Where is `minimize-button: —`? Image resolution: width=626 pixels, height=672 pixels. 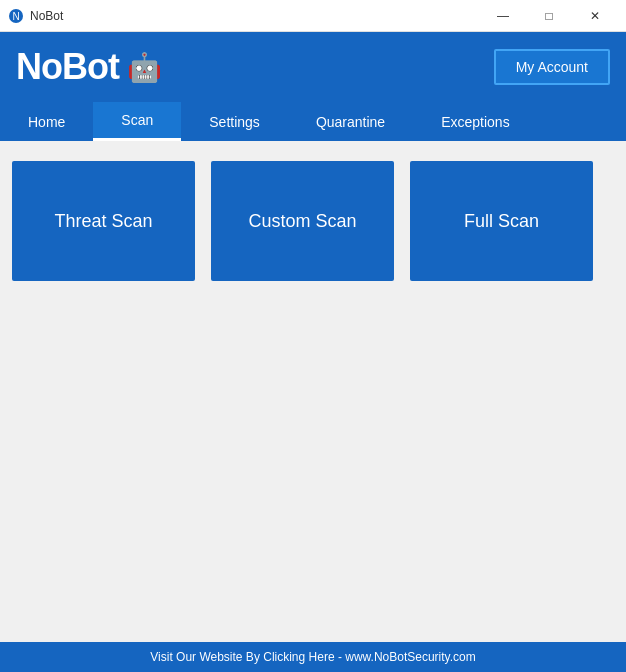 minimize-button: — is located at coordinates (503, 16).